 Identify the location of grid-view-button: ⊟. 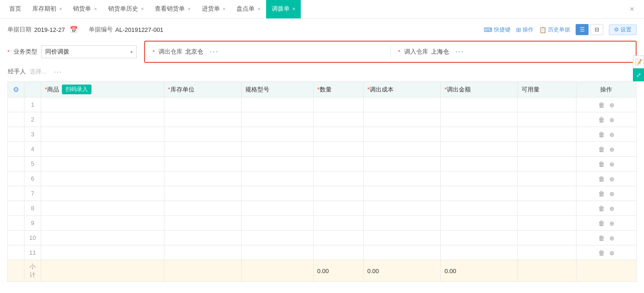
(597, 30).